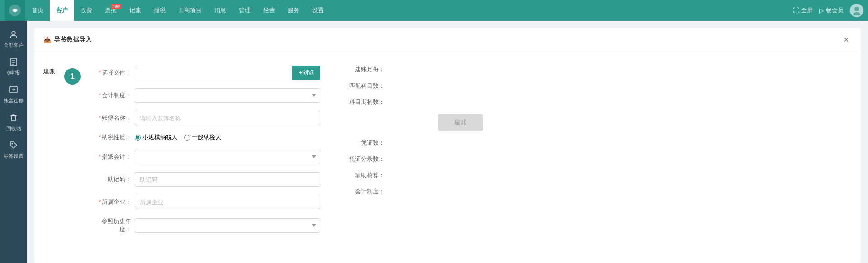 This screenshot has height=263, width=868. I want to click on radio-small-label: 小规模纳税人, so click(160, 137).